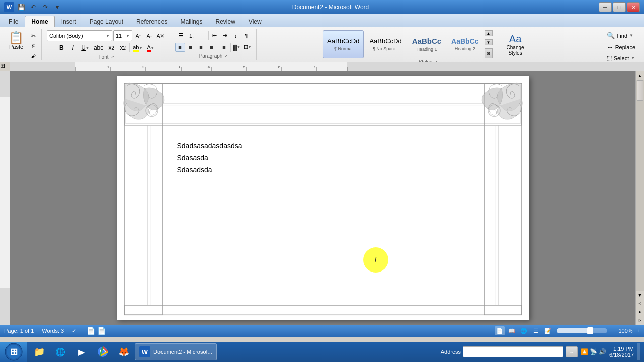 Image resolution: width=644 pixels, height=362 pixels. Describe the element at coordinates (638, 331) in the screenshot. I see `zoom-increase-button: +` at that location.